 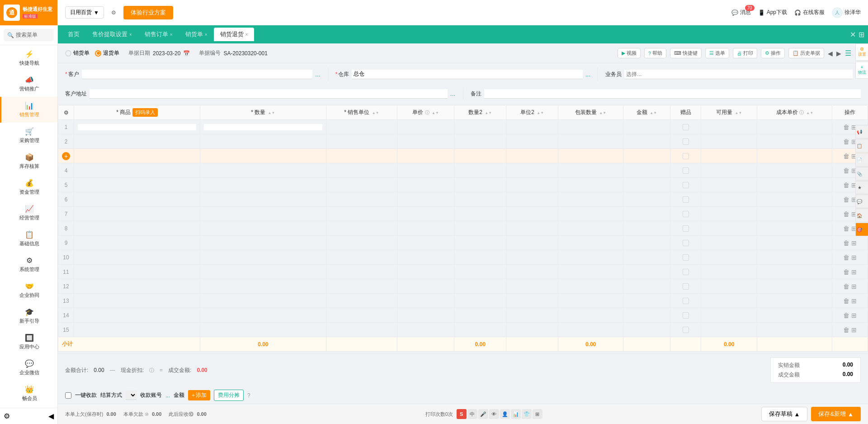 I want to click on rs-room-button: 🏠, so click(x=862, y=215).